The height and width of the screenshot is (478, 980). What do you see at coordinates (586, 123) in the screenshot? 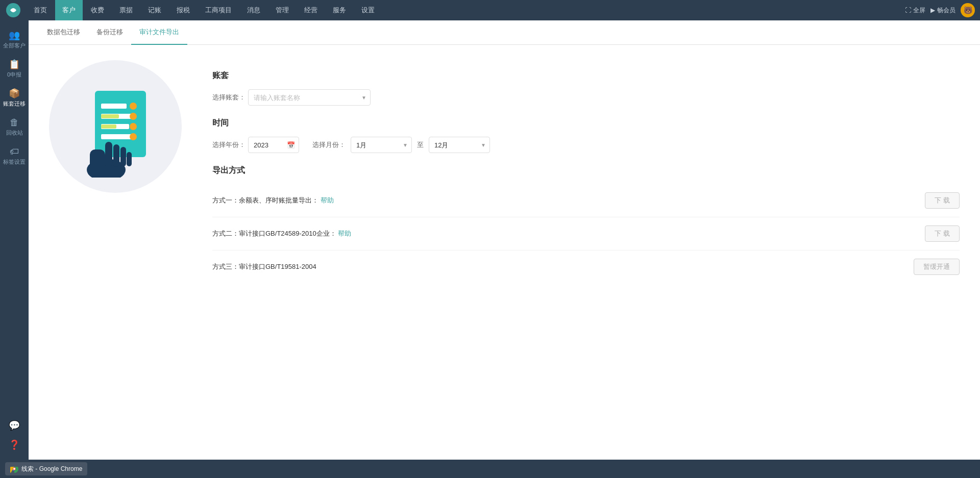
I see `time-section-title: 时间` at bounding box center [586, 123].